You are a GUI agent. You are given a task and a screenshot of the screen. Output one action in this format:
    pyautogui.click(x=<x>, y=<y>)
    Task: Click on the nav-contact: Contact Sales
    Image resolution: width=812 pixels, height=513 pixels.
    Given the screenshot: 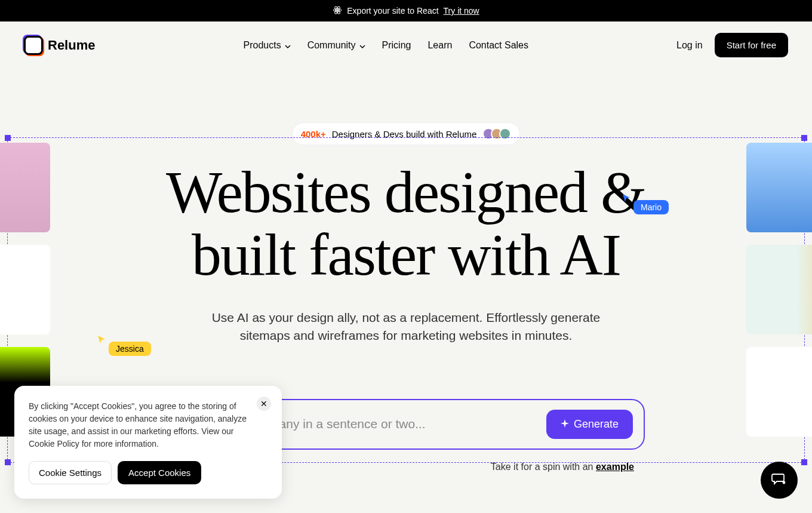 What is the action you would take?
    pyautogui.click(x=499, y=45)
    